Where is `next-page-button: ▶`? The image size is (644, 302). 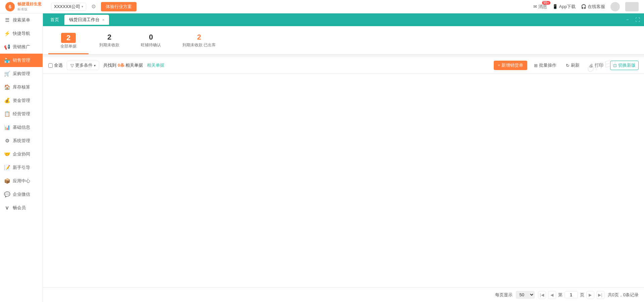
next-page-button: ▶ is located at coordinates (590, 295).